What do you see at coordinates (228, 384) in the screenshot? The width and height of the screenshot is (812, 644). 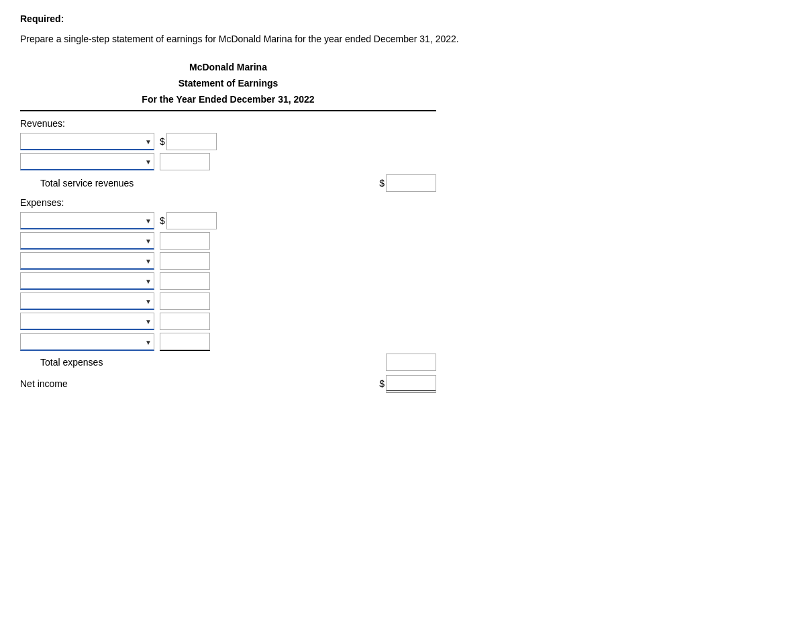 I see `net-income-row: Net income $` at bounding box center [228, 384].